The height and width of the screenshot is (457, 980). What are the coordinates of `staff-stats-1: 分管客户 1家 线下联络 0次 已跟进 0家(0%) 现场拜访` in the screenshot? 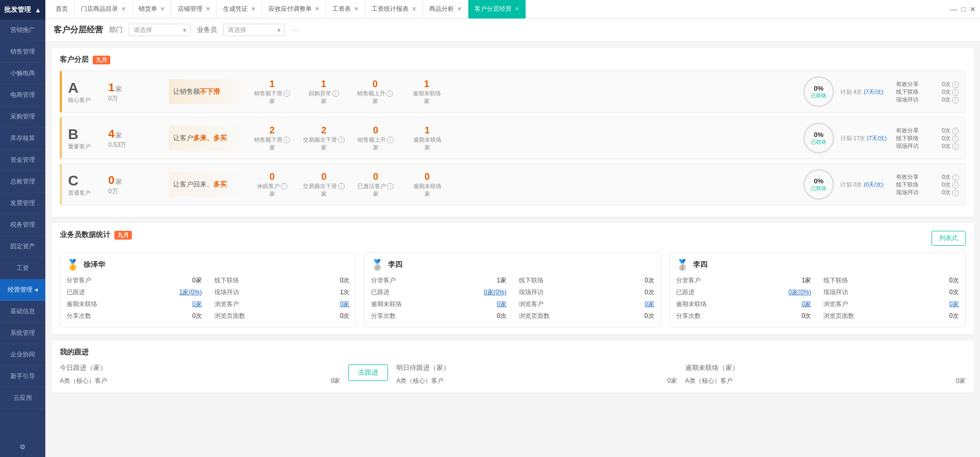 It's located at (512, 298).